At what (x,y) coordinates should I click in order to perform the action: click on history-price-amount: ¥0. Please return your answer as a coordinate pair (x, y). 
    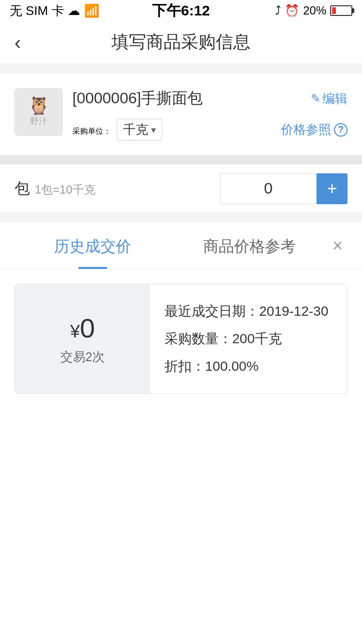
    Looking at the image, I should click on (82, 328).